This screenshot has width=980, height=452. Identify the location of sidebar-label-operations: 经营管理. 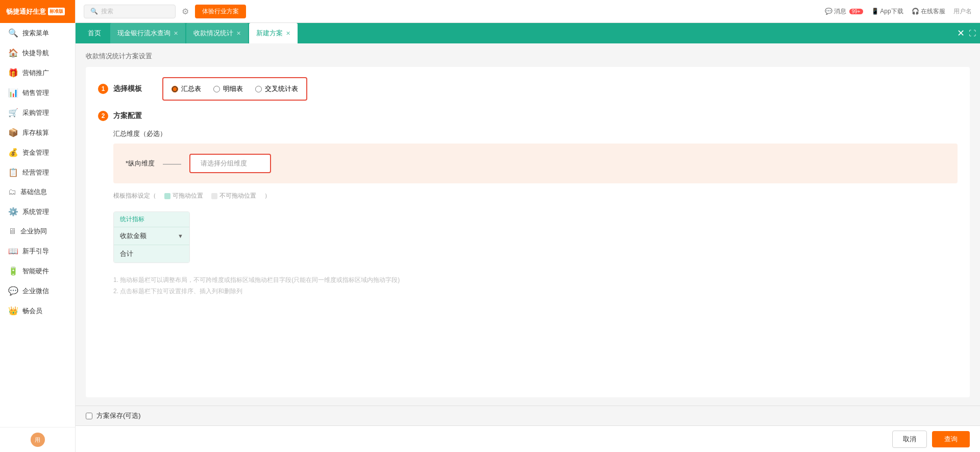
(36, 173).